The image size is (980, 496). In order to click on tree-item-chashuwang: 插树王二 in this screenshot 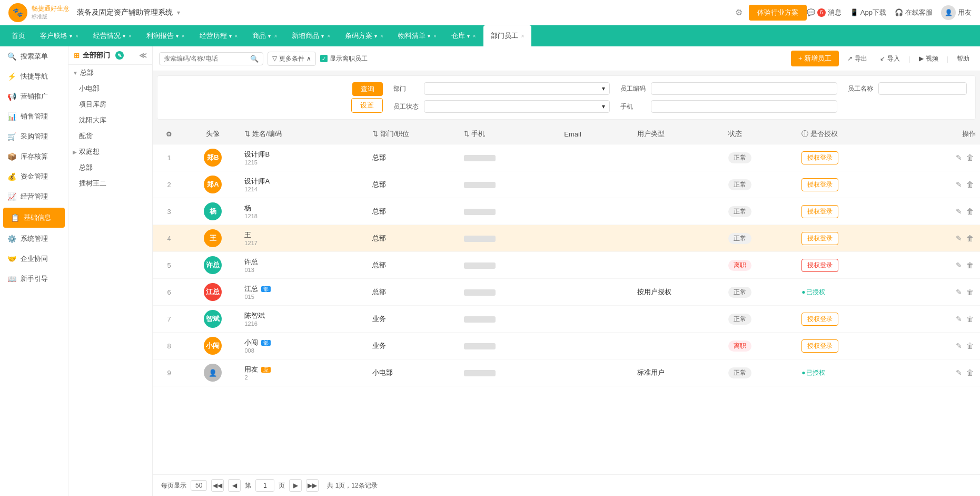, I will do `click(111, 183)`.